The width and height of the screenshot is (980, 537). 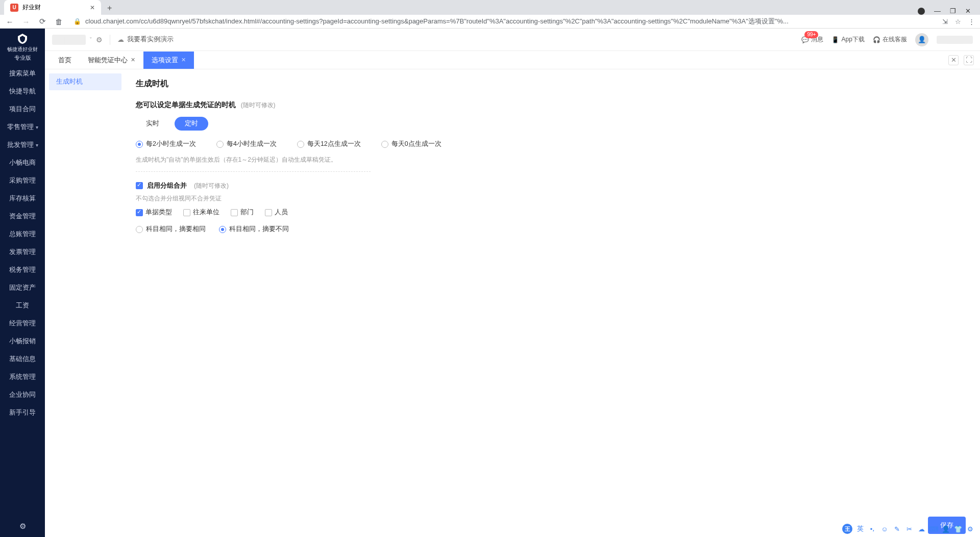 I want to click on ime-toolbar: 王 英 •، ☺ ✎ ✂ ☁ ⌨ 👤 👕 ⚙, so click(x=909, y=529).